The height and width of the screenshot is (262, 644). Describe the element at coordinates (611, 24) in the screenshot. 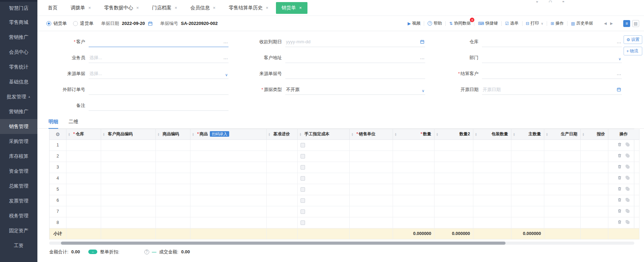

I see `next-doc-icon: ▶` at that location.